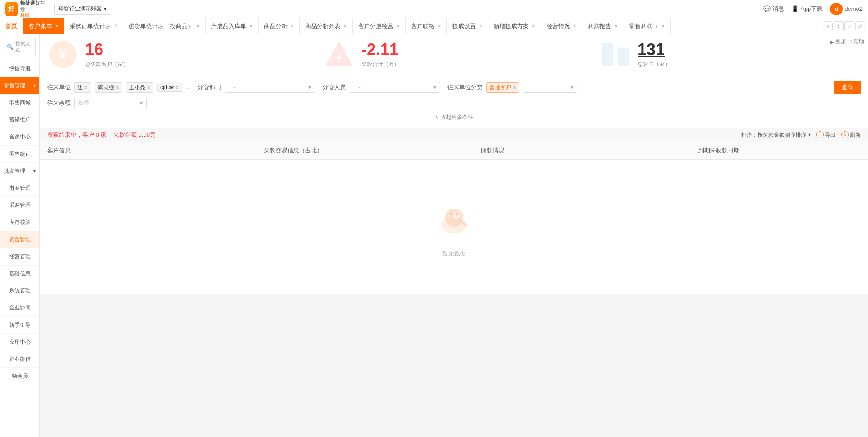 This screenshot has height=437, width=868. I want to click on remove-tag-wang: ✕, so click(149, 88).